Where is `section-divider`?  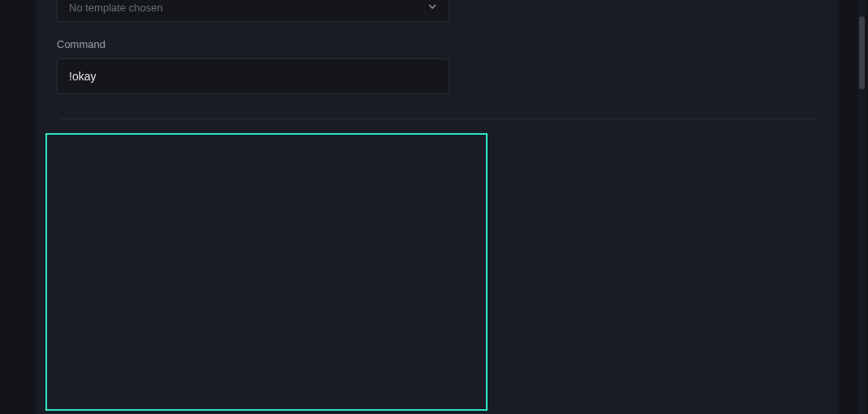
section-divider is located at coordinates (438, 119).